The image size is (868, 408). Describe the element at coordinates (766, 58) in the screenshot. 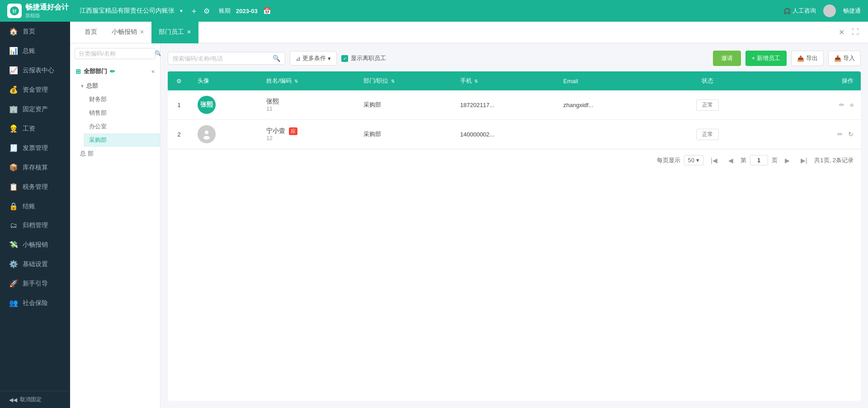

I see `add-employee-button: + 新增员工` at that location.